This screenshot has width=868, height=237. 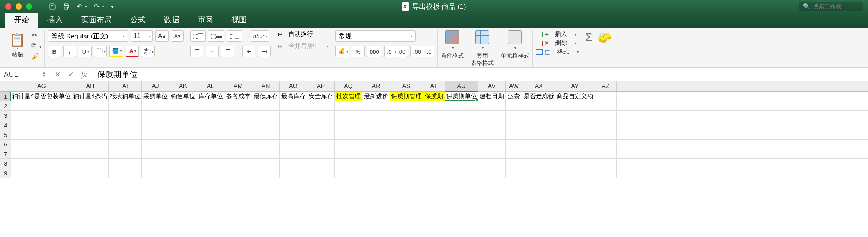 I want to click on cell-AN7, so click(x=266, y=154).